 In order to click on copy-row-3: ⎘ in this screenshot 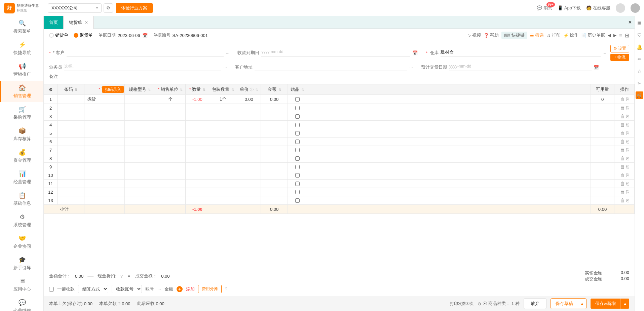, I will do `click(628, 125)`.